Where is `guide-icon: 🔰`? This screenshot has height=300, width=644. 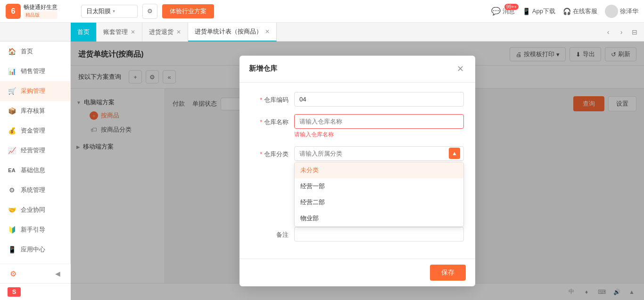 guide-icon: 🔰 is located at coordinates (12, 230).